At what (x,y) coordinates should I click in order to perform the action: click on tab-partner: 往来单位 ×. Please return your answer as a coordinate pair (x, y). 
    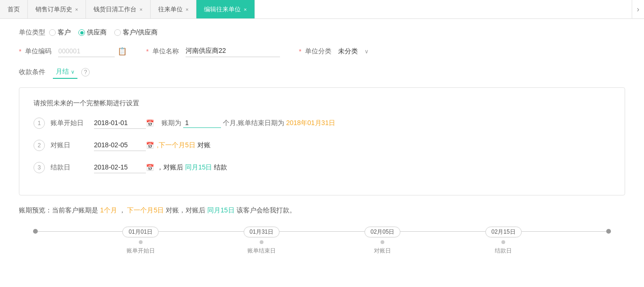
    Looking at the image, I should click on (174, 9).